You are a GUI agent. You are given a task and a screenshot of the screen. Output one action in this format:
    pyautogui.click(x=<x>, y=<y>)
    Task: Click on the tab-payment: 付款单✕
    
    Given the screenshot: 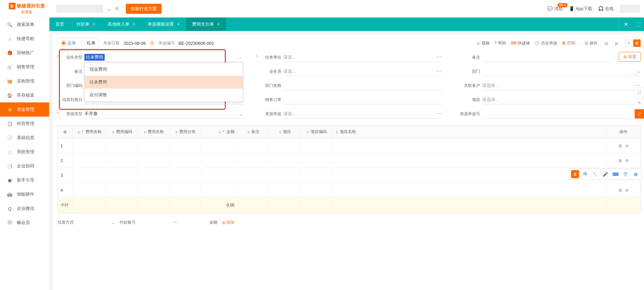 What is the action you would take?
    pyautogui.click(x=86, y=24)
    